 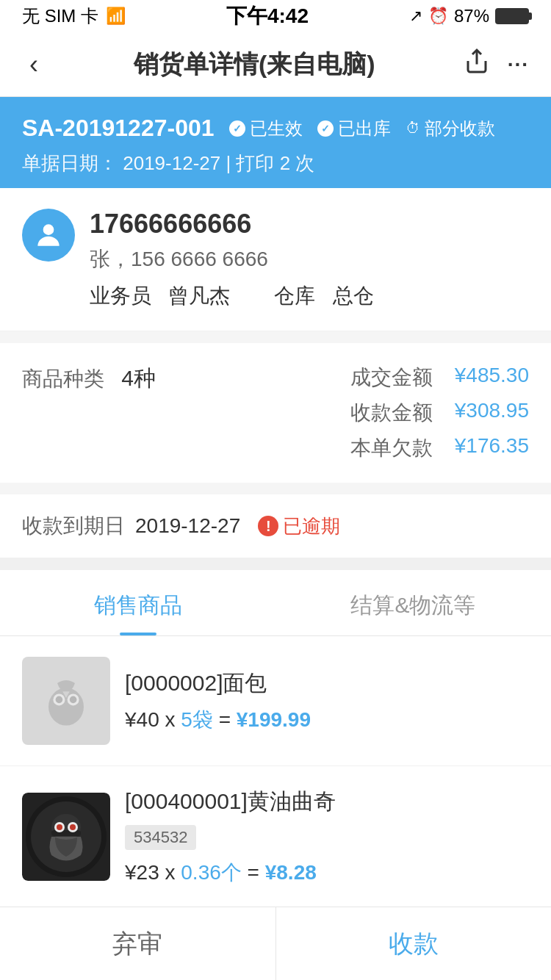 What do you see at coordinates (276, 65) in the screenshot?
I see `nav-bar: ‹ 销货单详情(来自电脑) ···` at bounding box center [276, 65].